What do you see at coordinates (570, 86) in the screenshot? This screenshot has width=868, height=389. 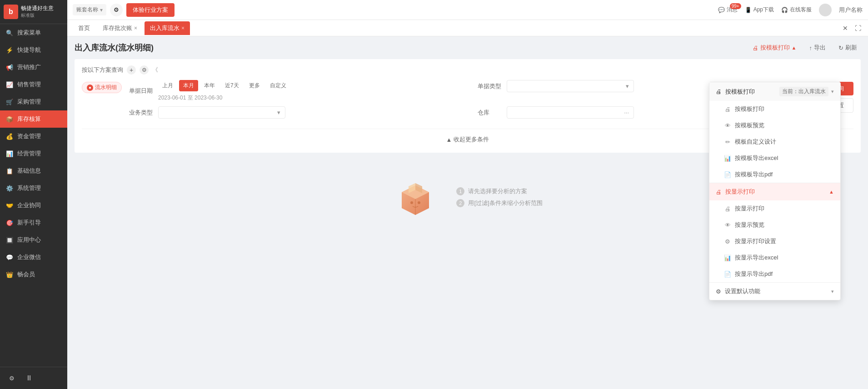 I see `filter-voucher-type-select: ▾` at bounding box center [570, 86].